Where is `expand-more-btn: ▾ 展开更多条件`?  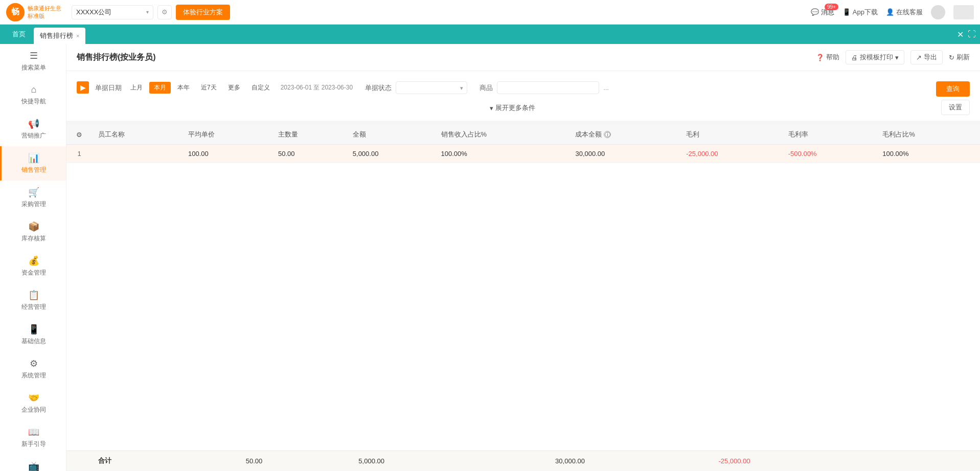 expand-more-btn: ▾ 展开更多条件 is located at coordinates (512, 108).